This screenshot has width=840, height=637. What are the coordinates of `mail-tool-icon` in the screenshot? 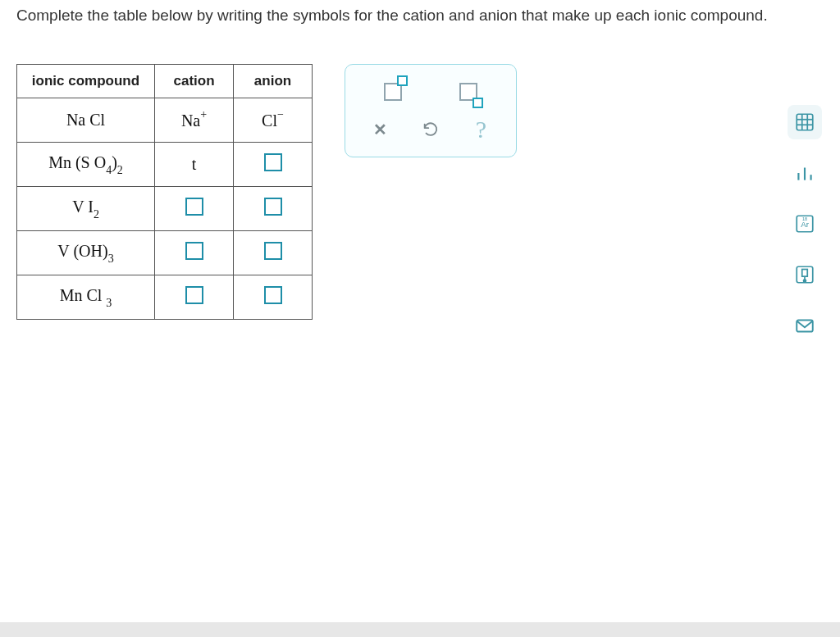 It's located at (805, 325).